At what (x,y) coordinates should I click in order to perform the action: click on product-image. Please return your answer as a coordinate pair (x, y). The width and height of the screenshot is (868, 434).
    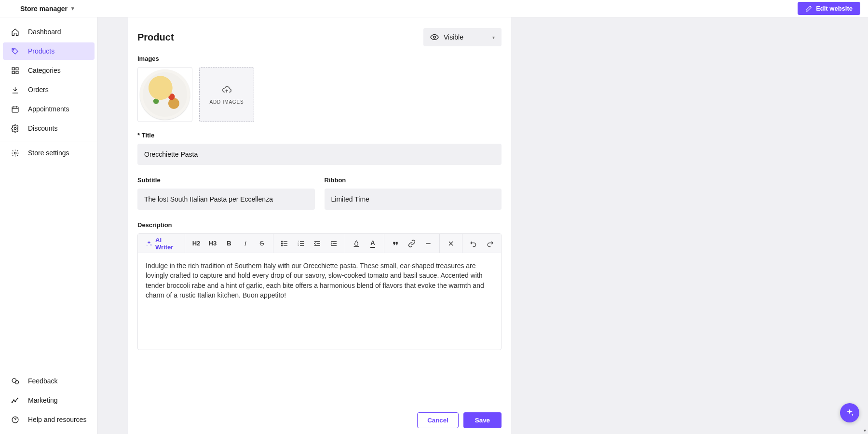
    Looking at the image, I should click on (165, 95).